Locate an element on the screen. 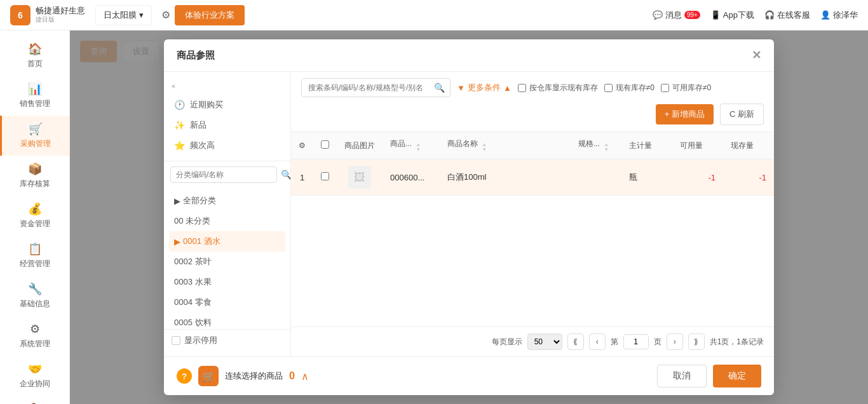  row-checkbox is located at coordinates (325, 177).